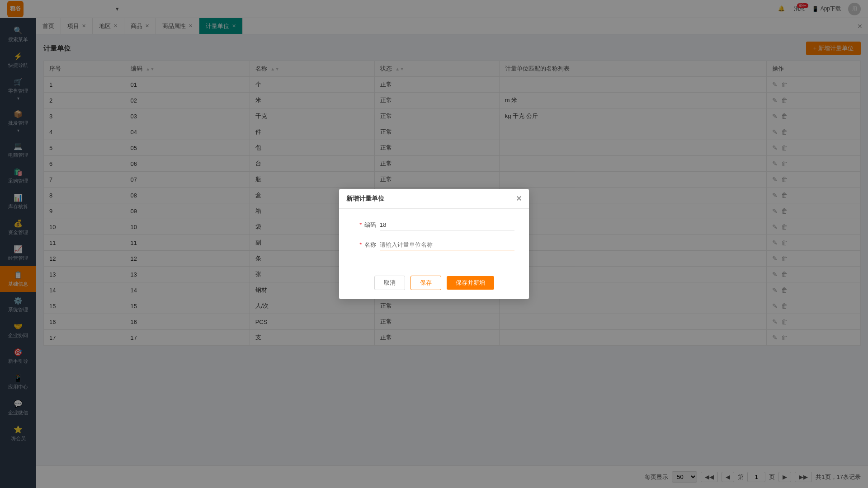 This screenshot has width=868, height=488. I want to click on modal-body: * 编码 * 名称, so click(434, 239).